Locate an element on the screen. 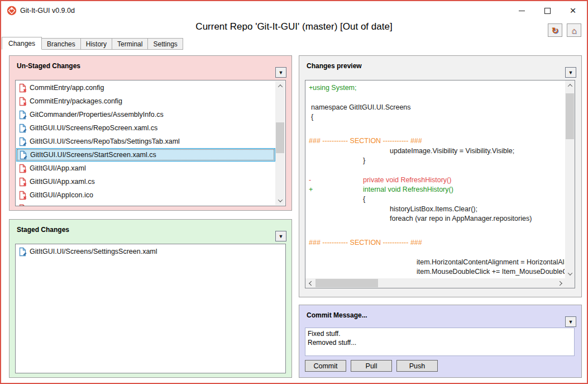 This screenshot has height=384, width=588. tab-branches: Branches is located at coordinates (61, 44).